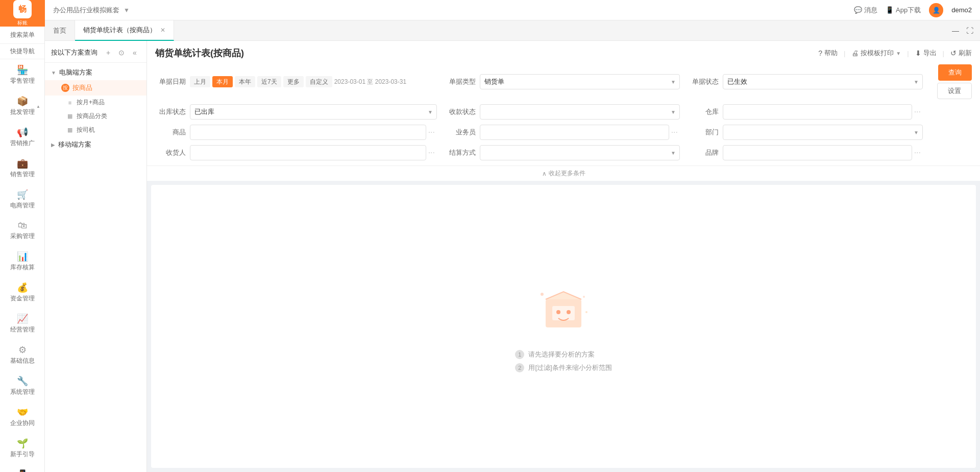 Image resolution: width=980 pixels, height=472 pixels. What do you see at coordinates (308, 132) in the screenshot?
I see `goods-input` at bounding box center [308, 132].